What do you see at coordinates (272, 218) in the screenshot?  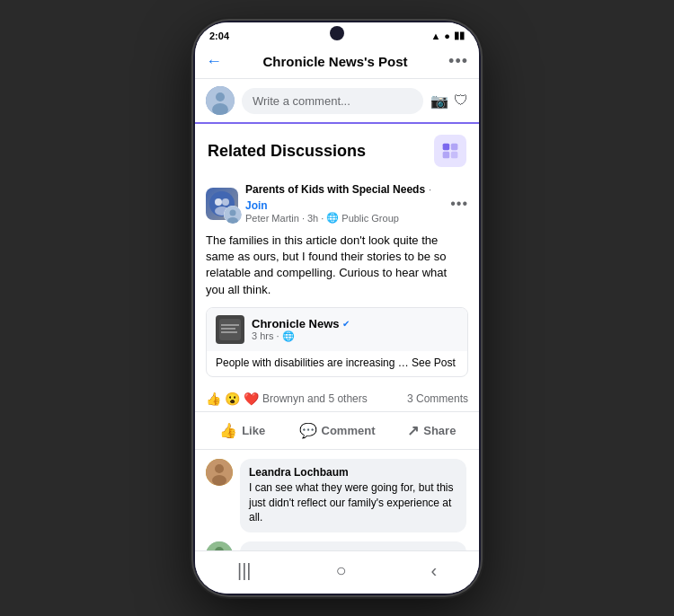 I see `post-author: Peter Martin` at bounding box center [272, 218].